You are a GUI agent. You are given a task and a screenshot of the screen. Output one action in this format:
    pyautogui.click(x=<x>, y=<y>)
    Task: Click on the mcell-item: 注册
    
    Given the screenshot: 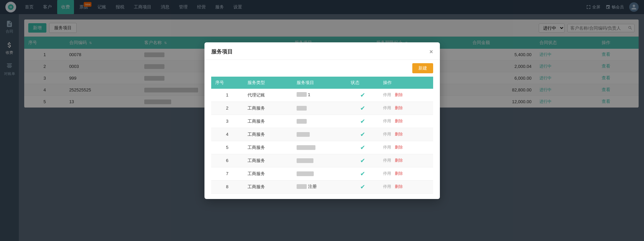 What is the action you would take?
    pyautogui.click(x=319, y=187)
    